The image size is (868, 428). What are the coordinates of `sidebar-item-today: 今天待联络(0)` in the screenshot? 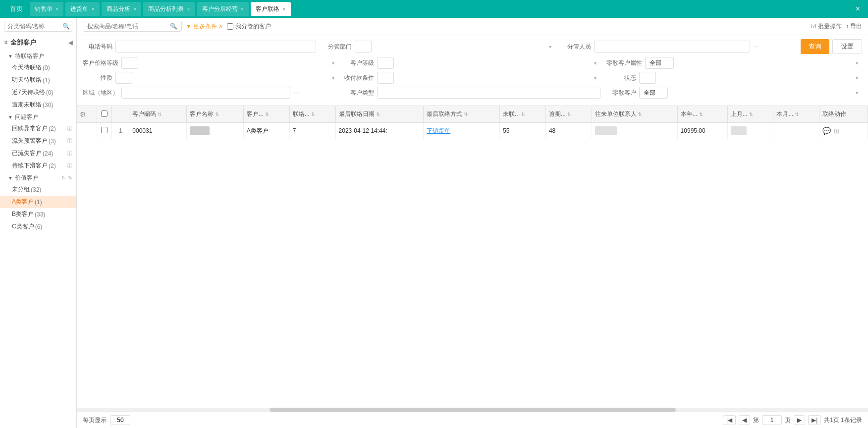 It's located at (38, 67).